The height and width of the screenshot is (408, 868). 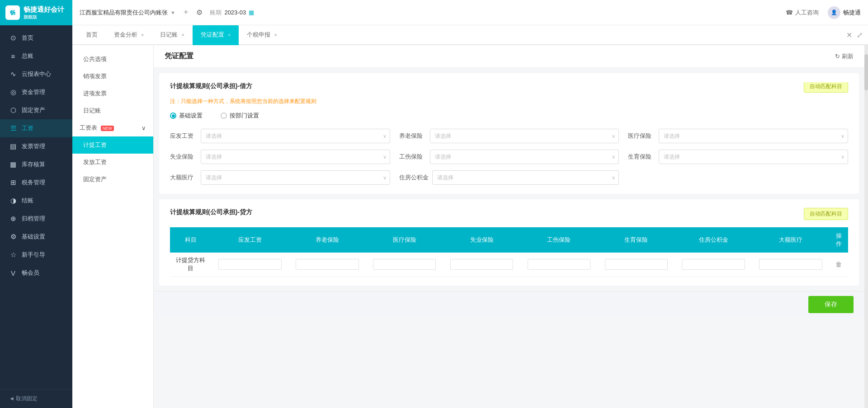 I want to click on cell-large-medical-input, so click(x=790, y=264).